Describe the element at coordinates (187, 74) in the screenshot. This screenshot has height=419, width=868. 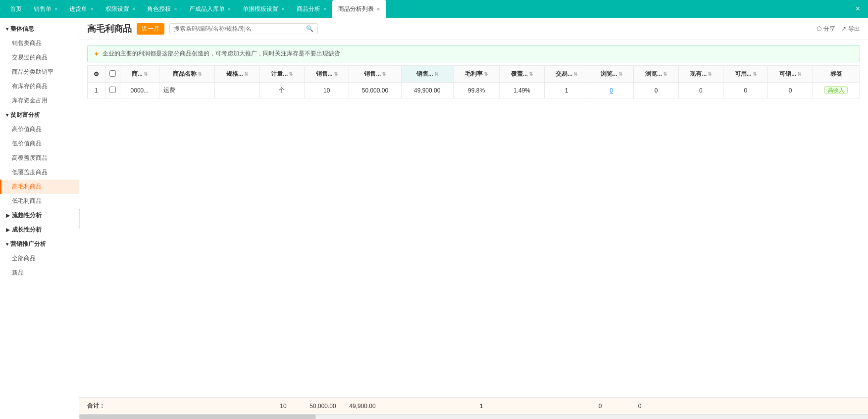
I see `col-name: 商品名称 ⇅` at that location.